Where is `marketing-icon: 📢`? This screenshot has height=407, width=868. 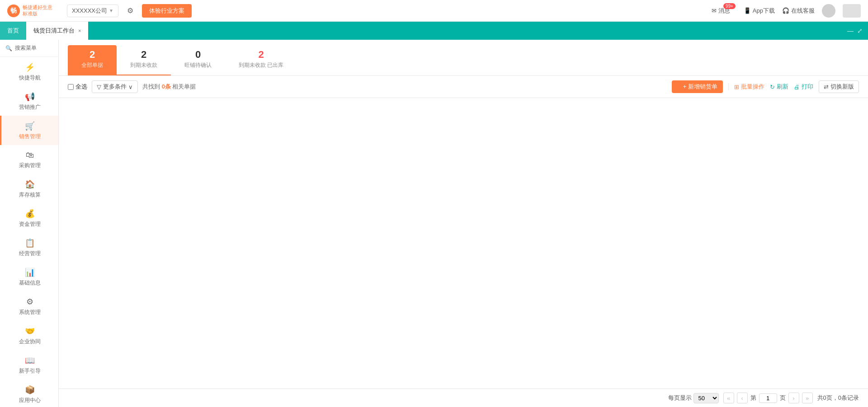
marketing-icon: 📢 is located at coordinates (30, 97).